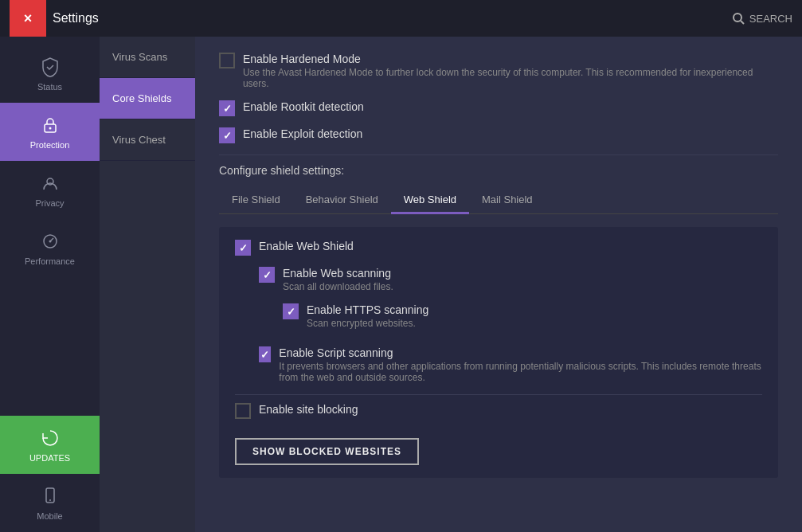 This screenshot has width=802, height=532. Describe the element at coordinates (327, 452) in the screenshot. I see `show-blocked-websites-button: SHOW BLOCKED WEBSITES` at that location.